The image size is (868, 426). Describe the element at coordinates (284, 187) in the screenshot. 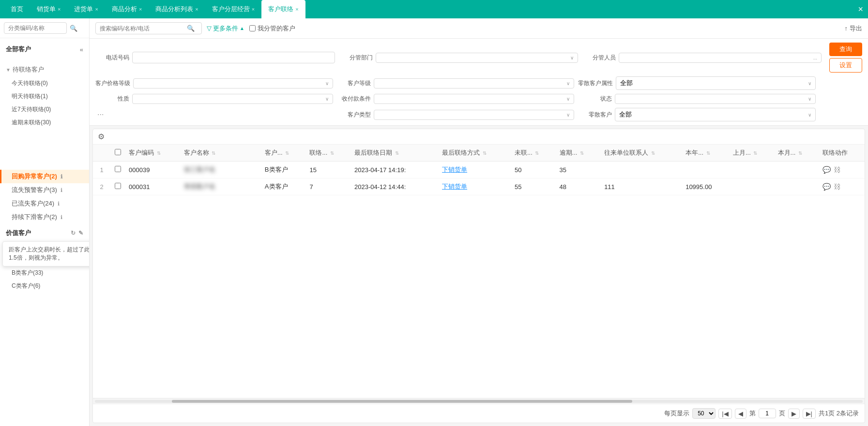

I see `cell-level-2: A类客户` at that location.